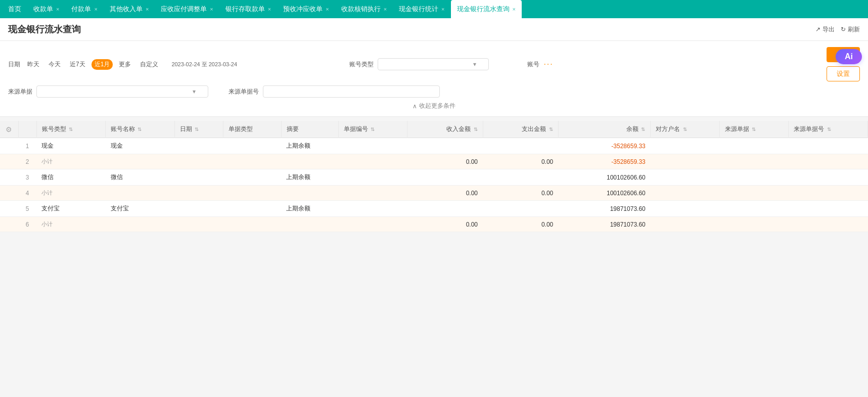 This screenshot has height=397, width=868. What do you see at coordinates (361, 65) in the screenshot?
I see `account-type-label: 账号类型` at bounding box center [361, 65].